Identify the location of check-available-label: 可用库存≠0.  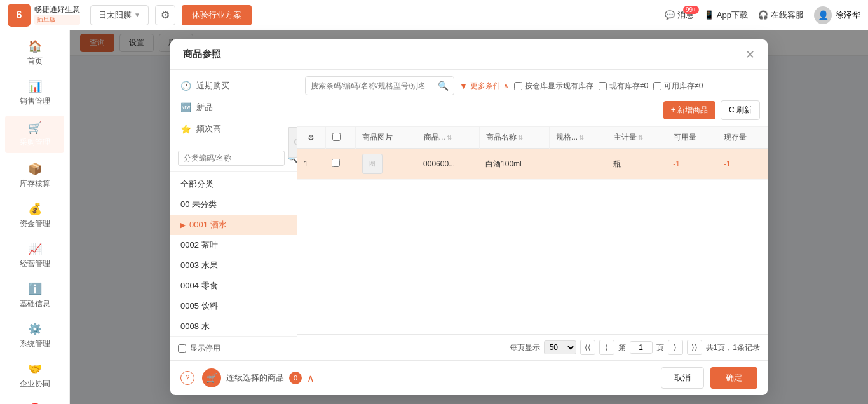
(678, 86).